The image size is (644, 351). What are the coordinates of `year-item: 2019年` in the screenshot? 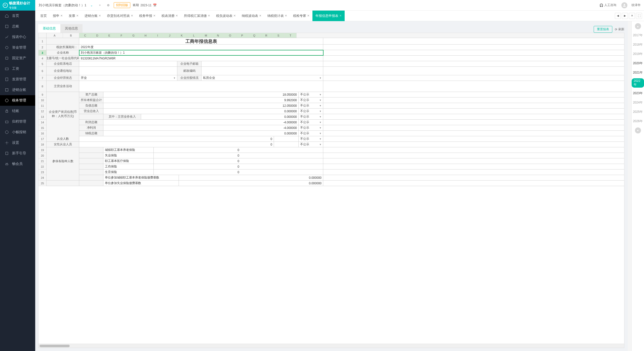 It's located at (638, 54).